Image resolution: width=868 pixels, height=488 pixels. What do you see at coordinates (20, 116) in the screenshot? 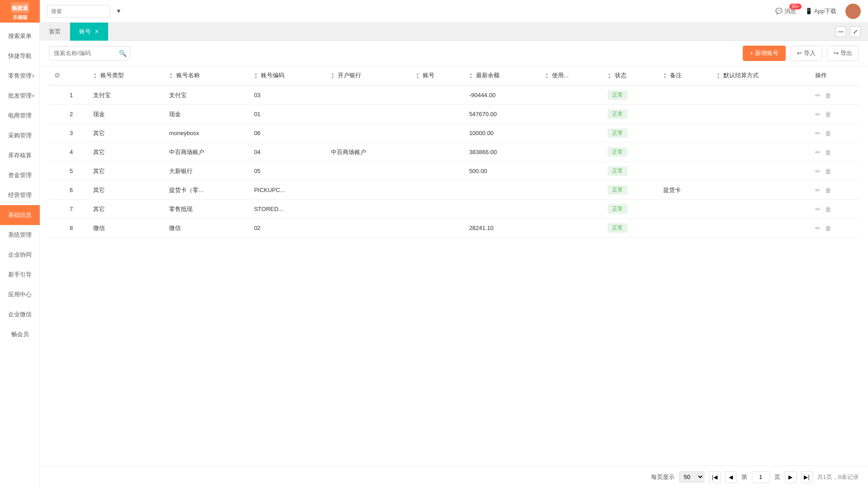
I see `sidebar-item-ecommerce-mgmt: 电商管理` at bounding box center [20, 116].